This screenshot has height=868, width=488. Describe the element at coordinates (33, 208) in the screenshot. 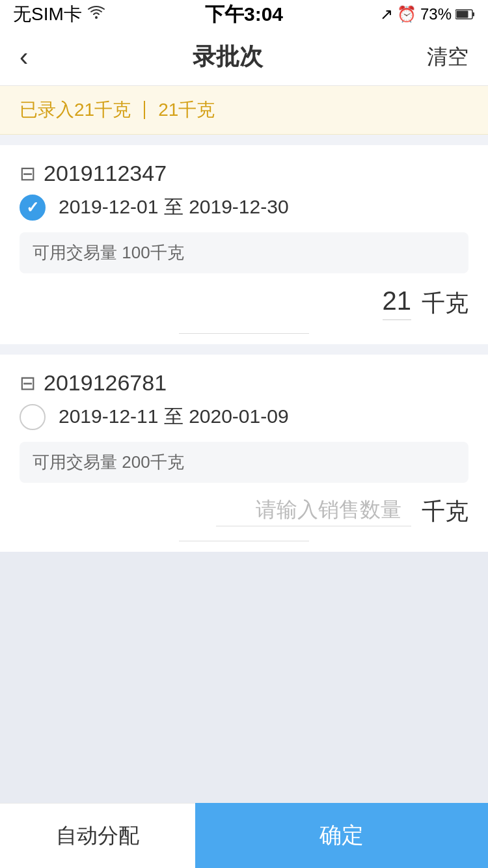

I see `batch-1-radio` at that location.